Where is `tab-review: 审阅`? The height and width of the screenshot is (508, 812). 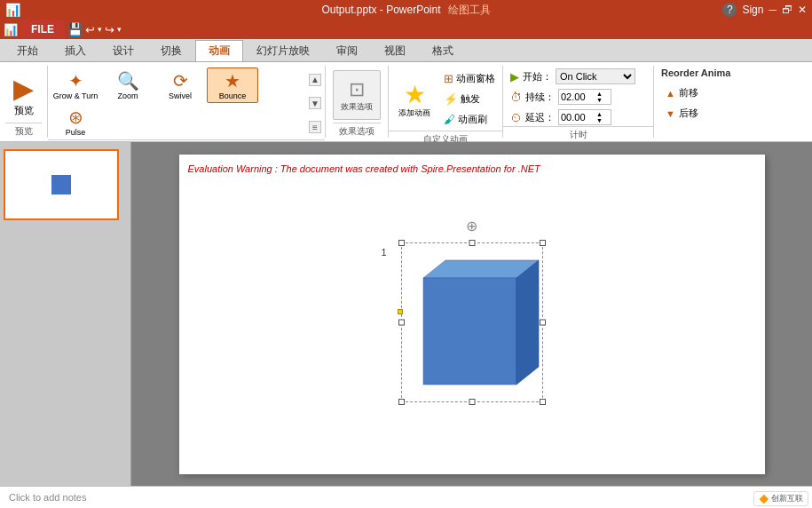 tab-review: 审阅 is located at coordinates (347, 51).